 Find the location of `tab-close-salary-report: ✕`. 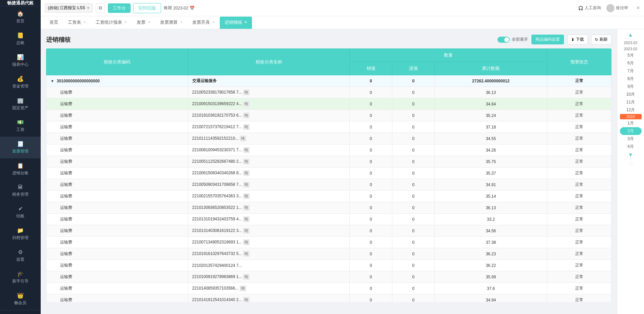

tab-close-salary-report: ✕ is located at coordinates (125, 22).